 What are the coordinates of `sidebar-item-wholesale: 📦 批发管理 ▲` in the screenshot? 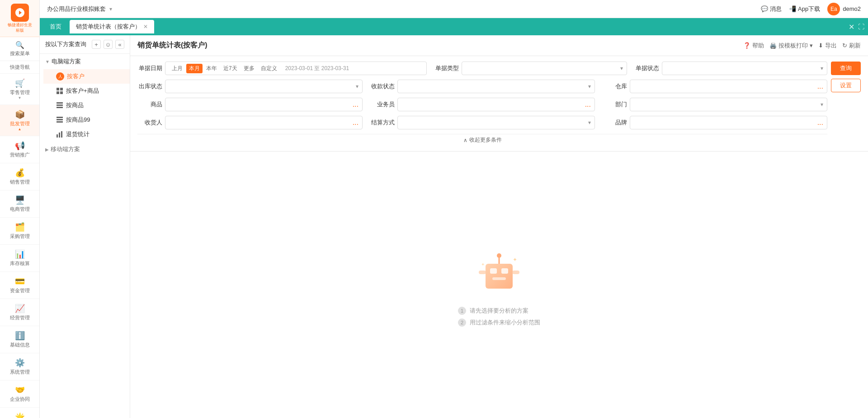 It's located at (20, 120).